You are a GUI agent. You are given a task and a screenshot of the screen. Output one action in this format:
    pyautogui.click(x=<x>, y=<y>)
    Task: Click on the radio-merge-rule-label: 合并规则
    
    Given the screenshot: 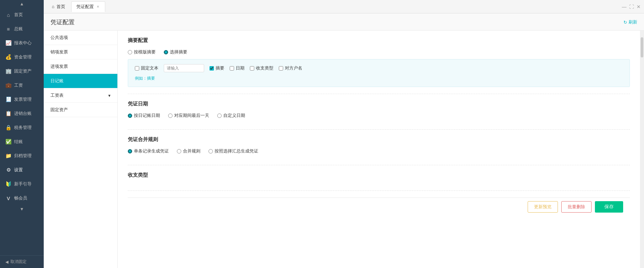 What is the action you would take?
    pyautogui.click(x=192, y=151)
    